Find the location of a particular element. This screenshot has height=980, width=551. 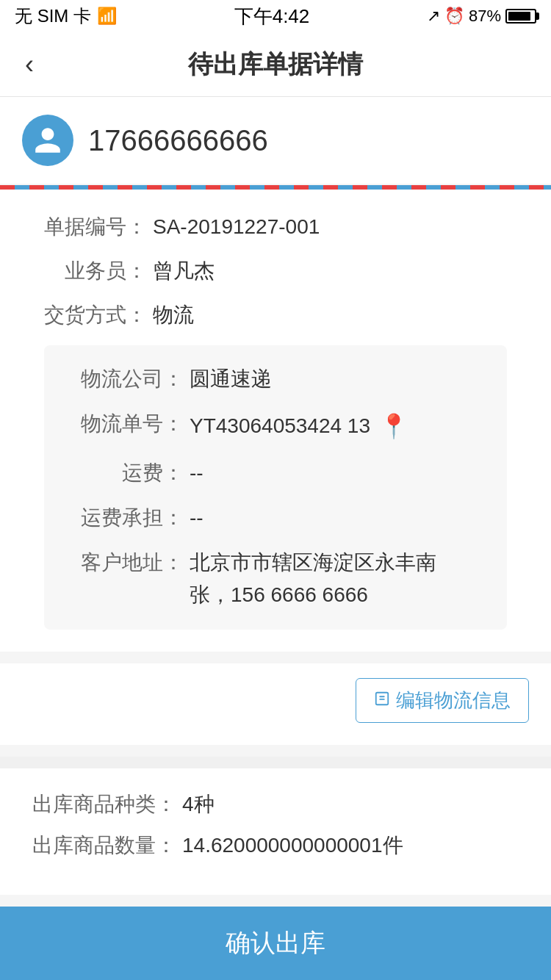

freight-bearer-value: -- is located at coordinates (337, 519).